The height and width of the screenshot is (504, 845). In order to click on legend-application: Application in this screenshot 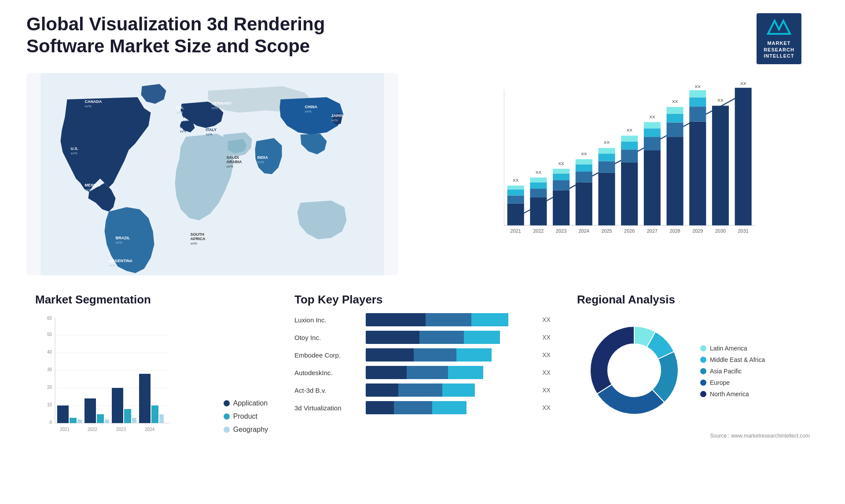, I will do `click(246, 403)`.